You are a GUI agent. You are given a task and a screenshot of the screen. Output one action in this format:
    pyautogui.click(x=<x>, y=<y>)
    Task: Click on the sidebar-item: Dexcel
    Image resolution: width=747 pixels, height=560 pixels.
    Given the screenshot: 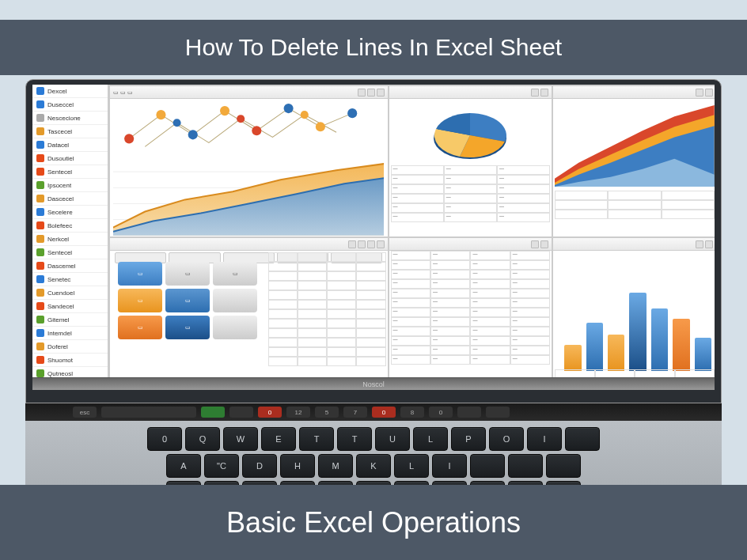 What is the action you would take?
    pyautogui.click(x=70, y=92)
    